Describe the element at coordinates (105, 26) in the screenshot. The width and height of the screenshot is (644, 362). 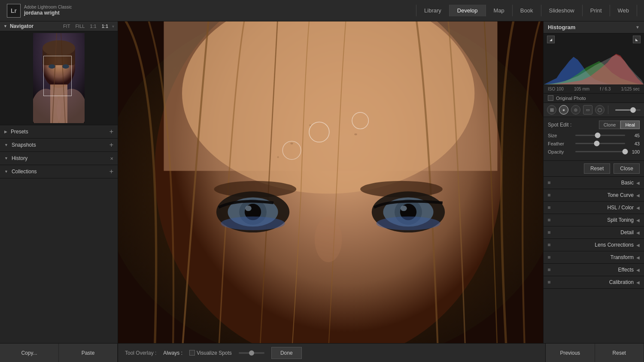
I see `zoom-1-1-active: 1:1` at that location.